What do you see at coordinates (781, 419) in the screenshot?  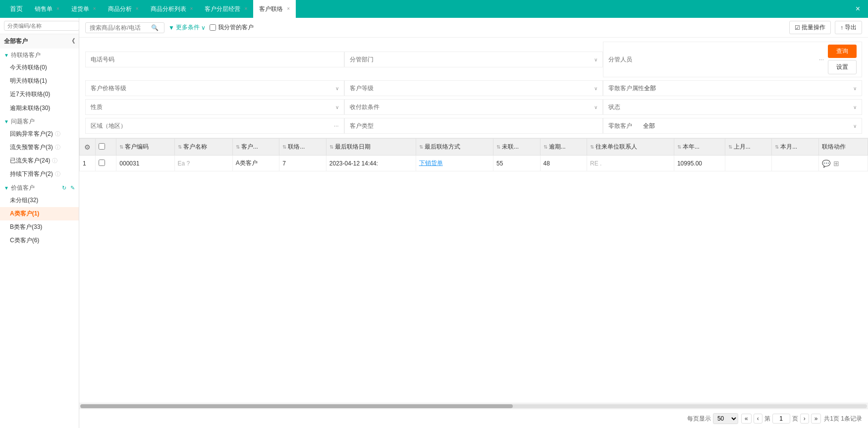 I see `page-input` at bounding box center [781, 419].